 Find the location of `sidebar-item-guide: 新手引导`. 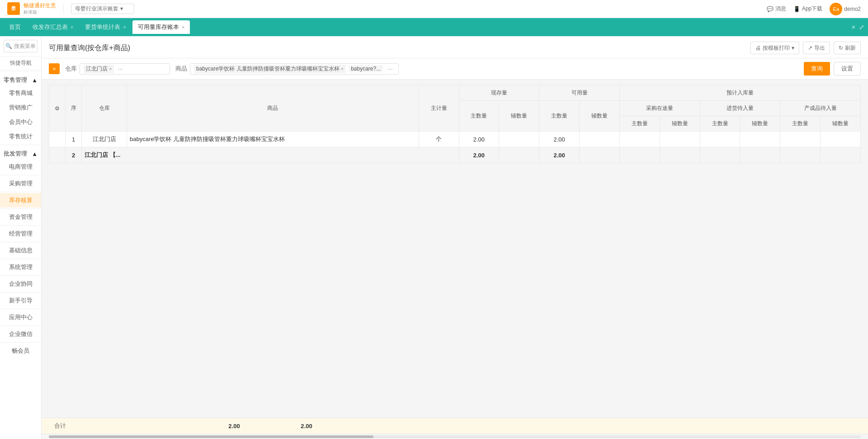

sidebar-item-guide: 新手引导 is located at coordinates (21, 301).